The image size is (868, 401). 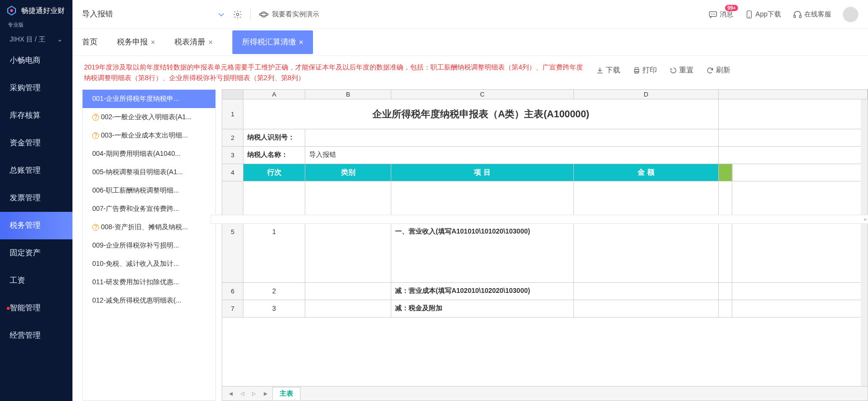 I want to click on sidebar-item-10: 经营管理, so click(x=36, y=336).